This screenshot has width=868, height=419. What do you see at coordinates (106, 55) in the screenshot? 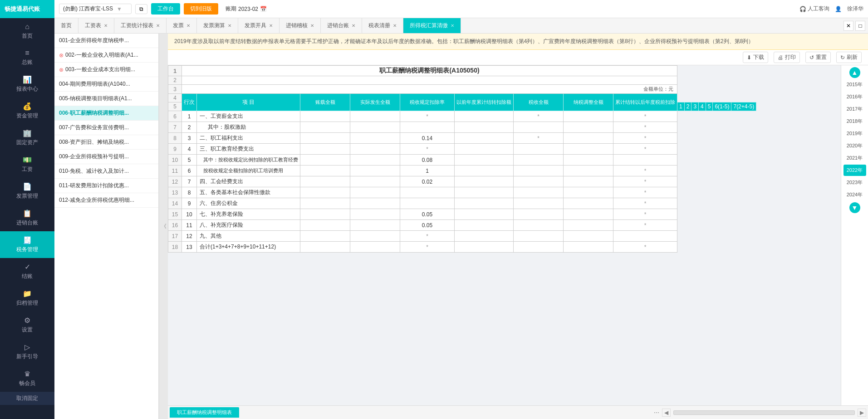
I see `list-item-002: ⊗ 002-一般企业收入明细表(A1...` at bounding box center [106, 55].